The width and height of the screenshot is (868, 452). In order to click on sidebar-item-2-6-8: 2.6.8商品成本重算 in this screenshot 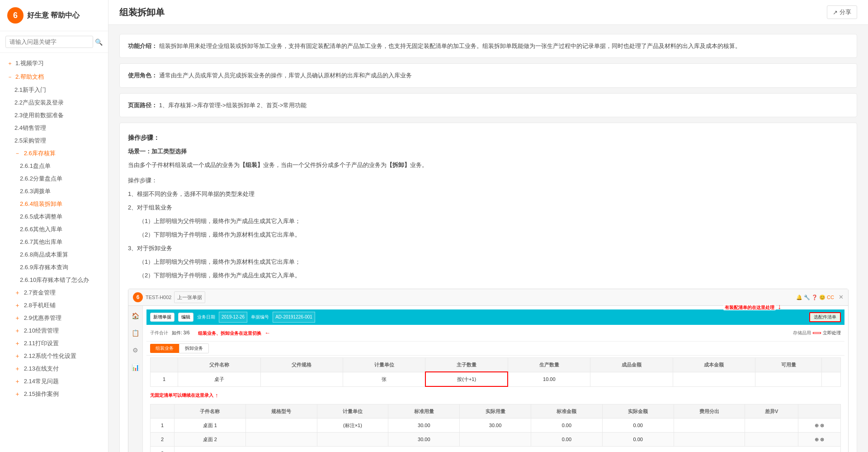, I will do `click(54, 255)`.